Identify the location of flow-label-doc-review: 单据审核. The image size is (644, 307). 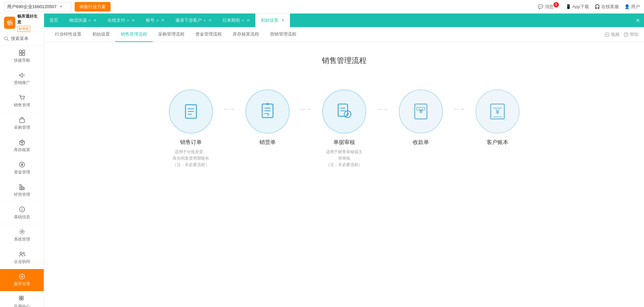
(344, 142).